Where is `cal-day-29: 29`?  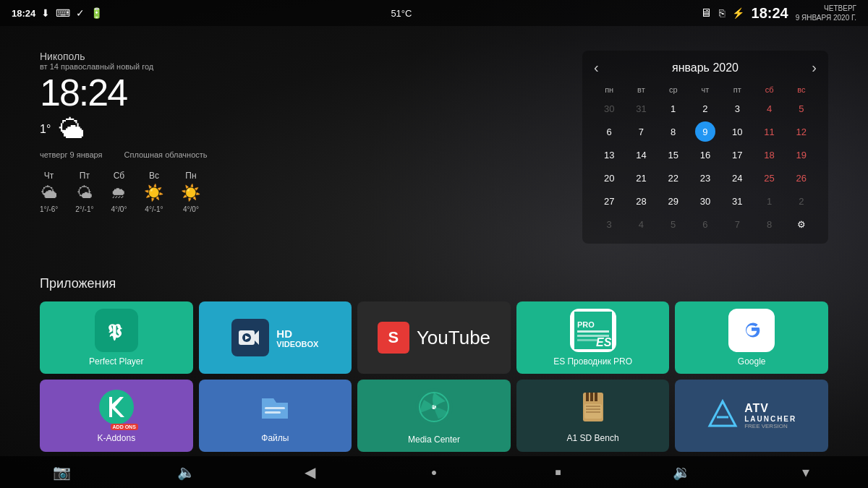
cal-day-29: 29 is located at coordinates (673, 201).